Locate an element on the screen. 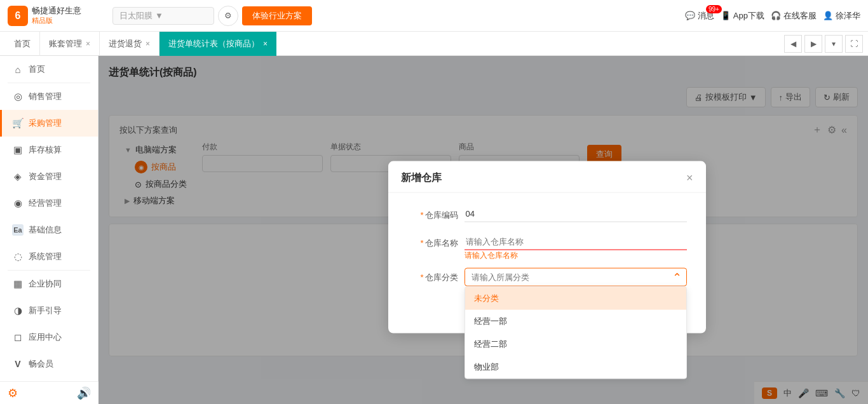 The height and width of the screenshot is (404, 868). sidebar-item-enterprise: ▦ 企业协同 is located at coordinates (49, 284).